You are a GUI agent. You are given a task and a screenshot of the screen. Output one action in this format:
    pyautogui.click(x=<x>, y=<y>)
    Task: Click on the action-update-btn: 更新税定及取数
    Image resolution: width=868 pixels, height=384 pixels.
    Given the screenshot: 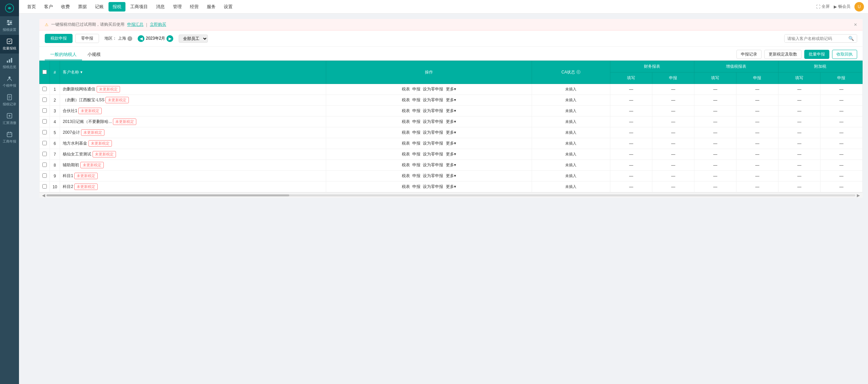 What is the action you would take?
    pyautogui.click(x=783, y=54)
    